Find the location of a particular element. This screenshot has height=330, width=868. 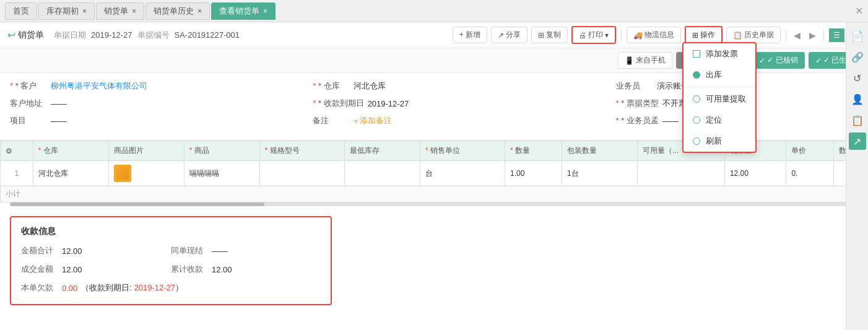

next-record-btn: ▶ is located at coordinates (812, 35).